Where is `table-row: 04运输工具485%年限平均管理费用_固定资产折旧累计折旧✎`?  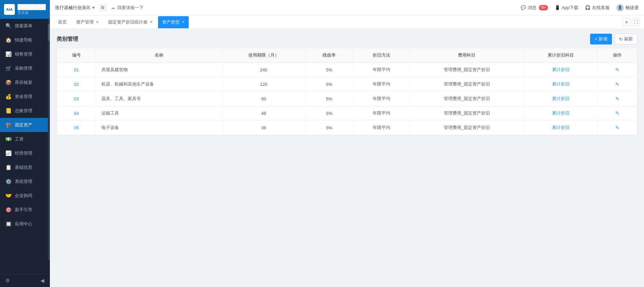 table-row: 04运输工具485%年限平均管理费用_固定资产折旧累计折旧✎ is located at coordinates (347, 113).